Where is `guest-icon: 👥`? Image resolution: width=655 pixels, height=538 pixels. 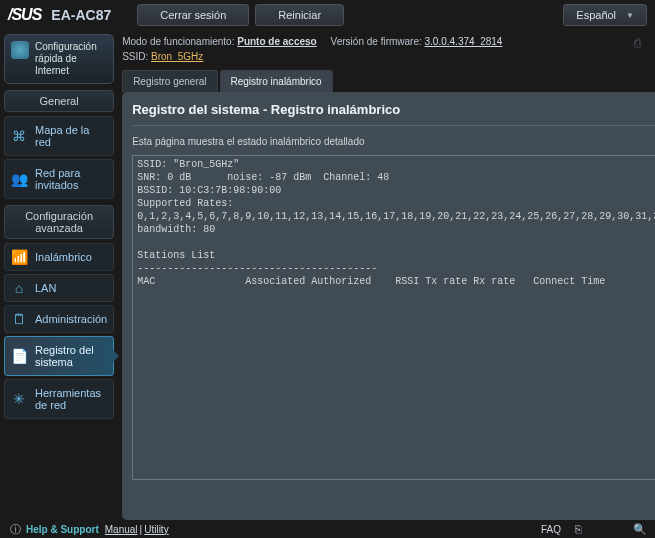 guest-icon: 👥 is located at coordinates (19, 179).